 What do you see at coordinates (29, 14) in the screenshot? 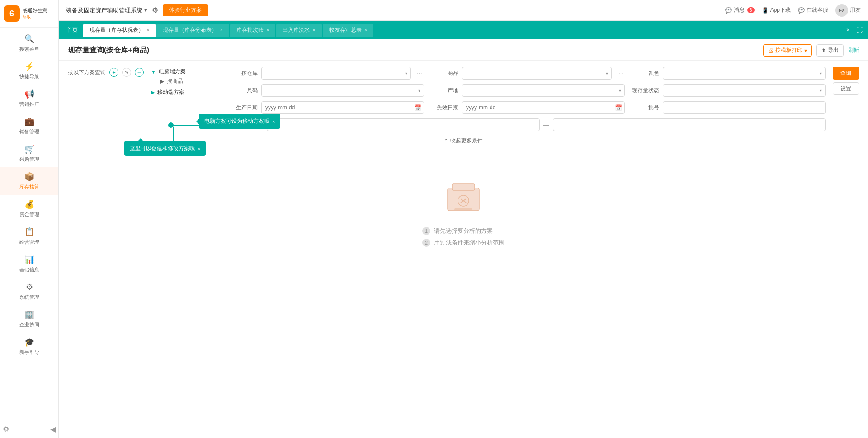
I see `sidebar-logo: 6 畅通好生意 标版` at bounding box center [29, 14].